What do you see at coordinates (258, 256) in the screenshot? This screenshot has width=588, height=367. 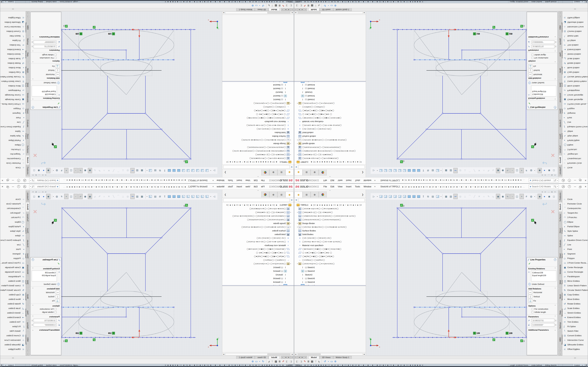 I see `tree-item-garbled: ◯♣Ƹθ₤◯∗◉∥◯∘◯∥◉∗◯₤θƸ♣◯` at bounding box center [258, 256].